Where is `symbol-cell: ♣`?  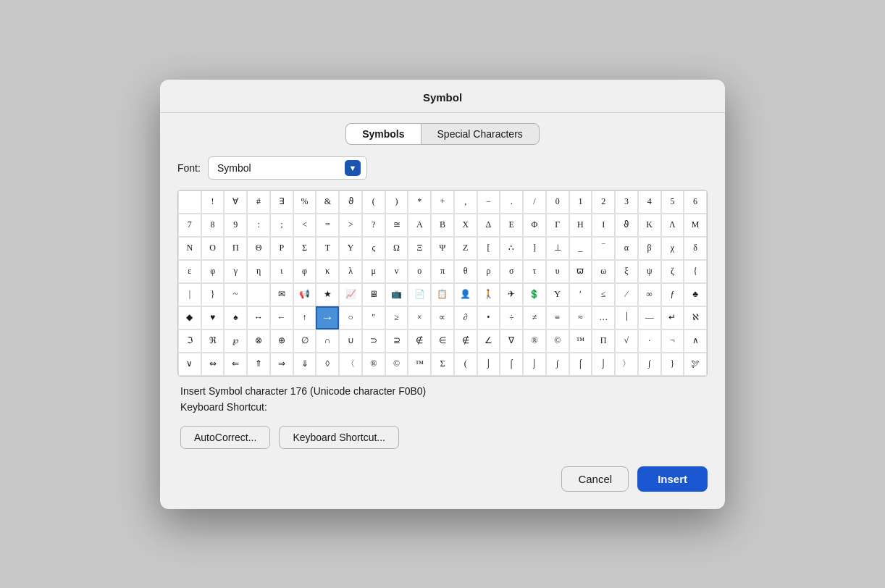
symbol-cell: ♣ is located at coordinates (695, 295).